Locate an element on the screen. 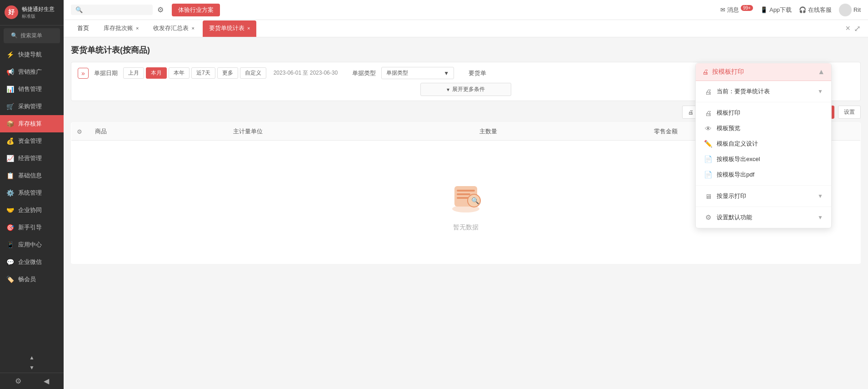  sidebar-item-label: 新手引导 is located at coordinates (30, 227).